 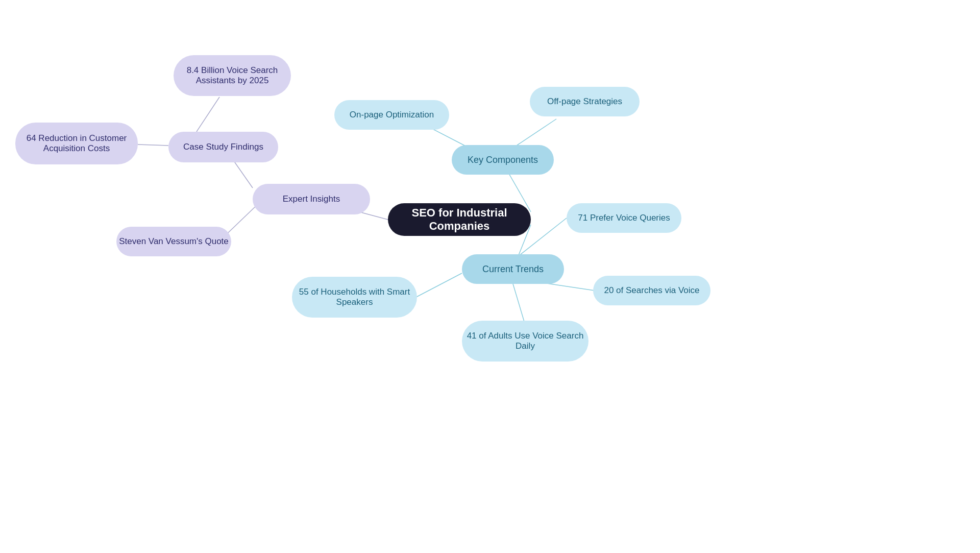 What do you see at coordinates (224, 147) in the screenshot?
I see `case-study-findings-node: Case Study Findings` at bounding box center [224, 147].